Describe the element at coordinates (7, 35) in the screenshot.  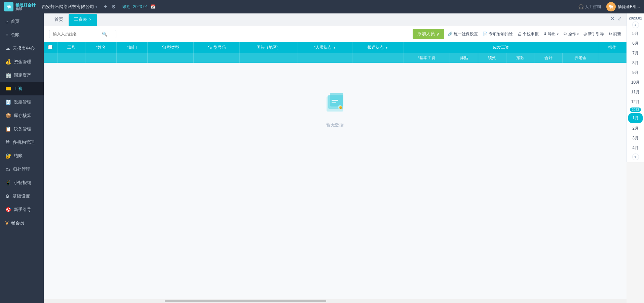
I see `ledger-icon: ≡` at that location.